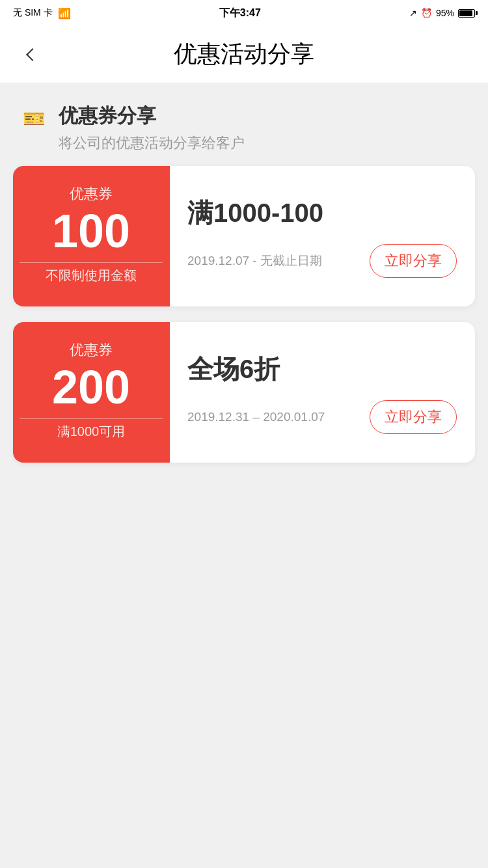 This screenshot has width=488, height=868. Describe the element at coordinates (445, 13) in the screenshot. I see `battery-percent: 95%` at that location.